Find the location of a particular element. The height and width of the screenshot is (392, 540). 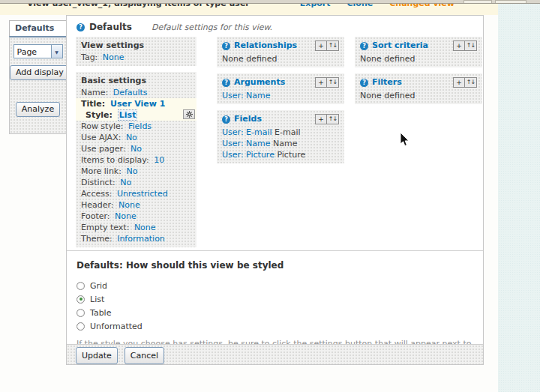

field-user-email-link: User: E-mail is located at coordinates (248, 132).